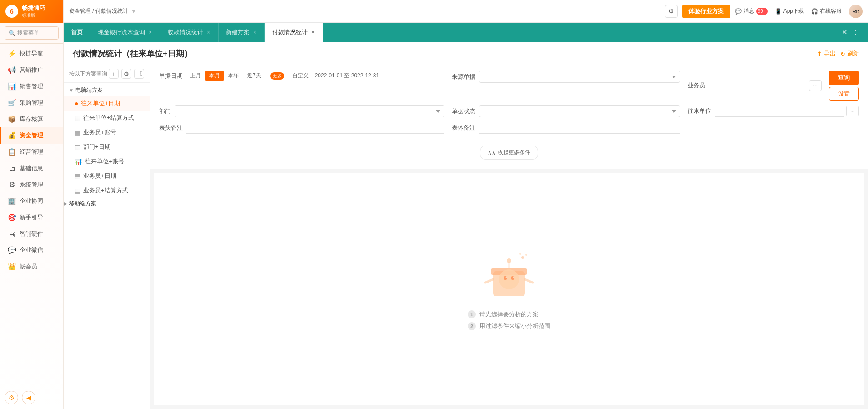 This screenshot has width=868, height=409. What do you see at coordinates (234, 76) in the screenshot?
I see `date-this-year-button: 本年` at bounding box center [234, 76].